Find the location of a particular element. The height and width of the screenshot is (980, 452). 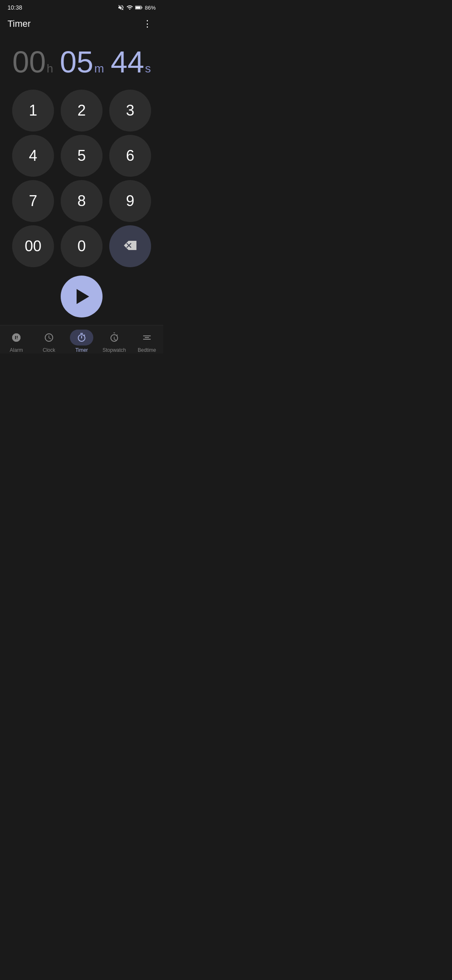

timer-display: 00 h 05 m 44 s is located at coordinates (82, 60).